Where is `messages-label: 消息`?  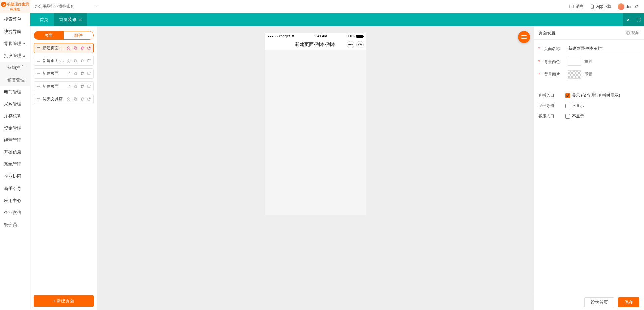 messages-label: 消息 is located at coordinates (580, 7).